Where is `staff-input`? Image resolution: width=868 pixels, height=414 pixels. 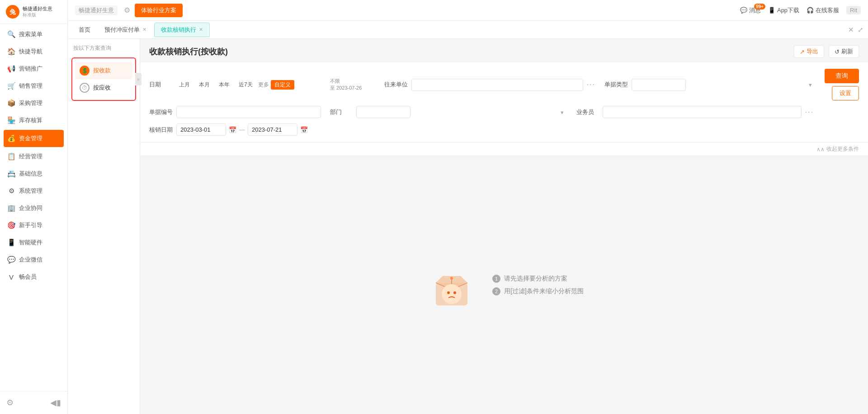
staff-input is located at coordinates (702, 112).